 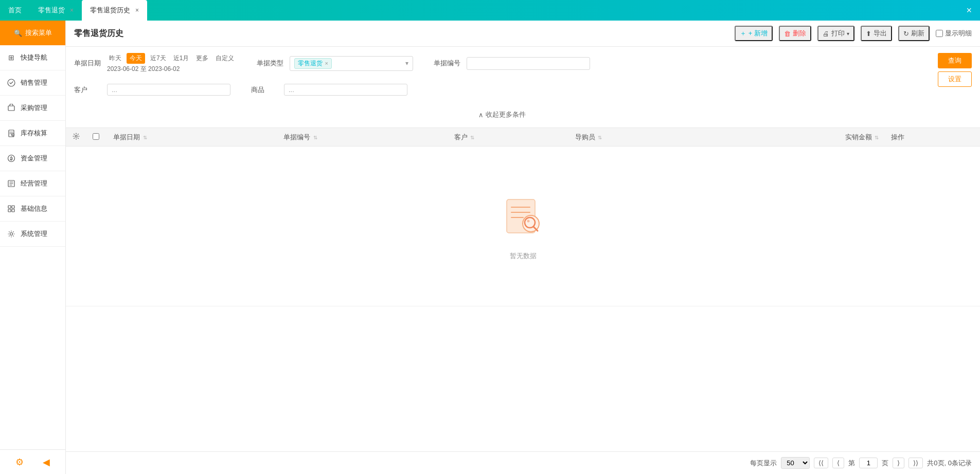 What do you see at coordinates (958, 33) in the screenshot?
I see `show-detail-label: 显示明细` at bounding box center [958, 33].